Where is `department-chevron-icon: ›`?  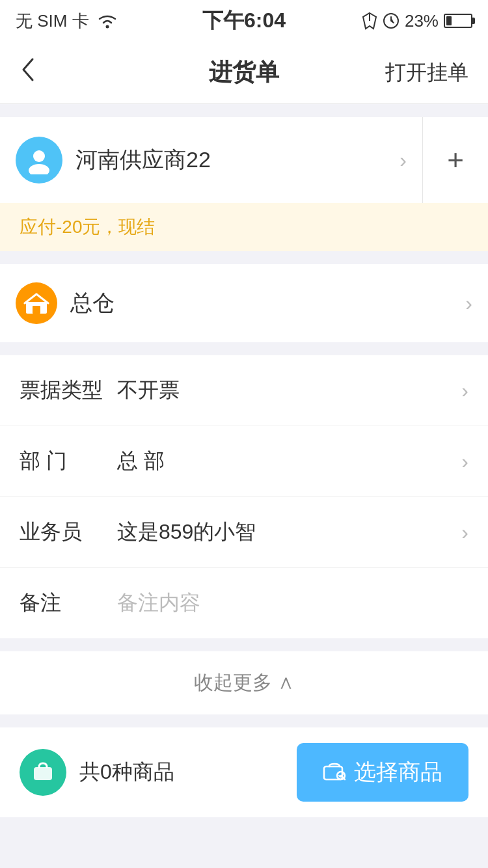 department-chevron-icon: › is located at coordinates (465, 462).